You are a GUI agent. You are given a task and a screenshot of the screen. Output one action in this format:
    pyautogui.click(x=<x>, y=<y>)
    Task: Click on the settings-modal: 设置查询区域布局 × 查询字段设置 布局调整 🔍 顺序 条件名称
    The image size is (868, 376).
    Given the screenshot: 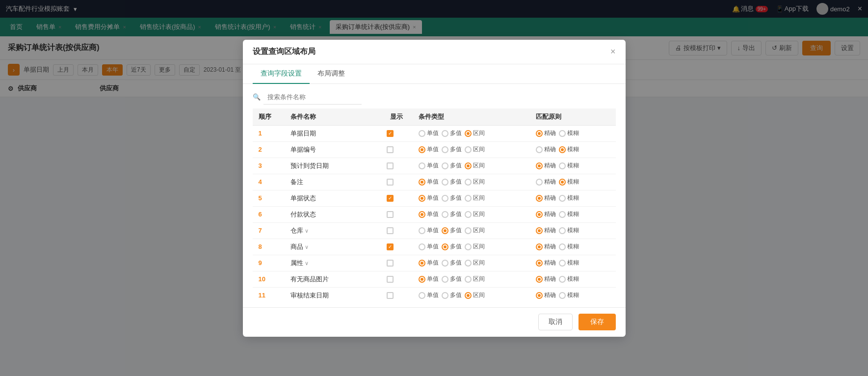 What is the action you would take?
    pyautogui.click(x=434, y=69)
    